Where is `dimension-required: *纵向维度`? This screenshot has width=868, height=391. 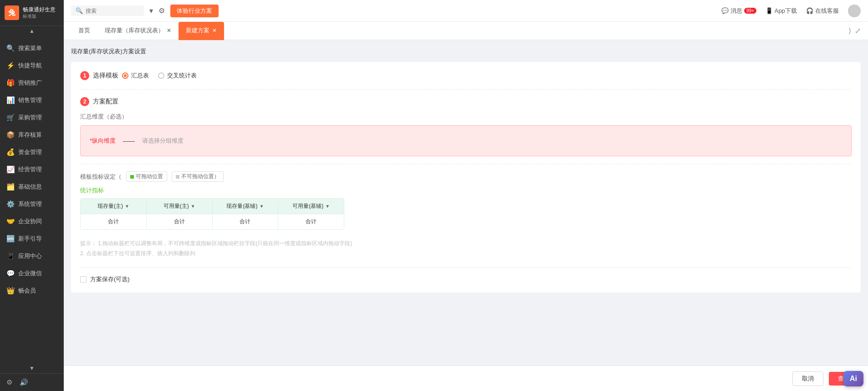
dimension-required: *纵向维度 is located at coordinates (103, 141).